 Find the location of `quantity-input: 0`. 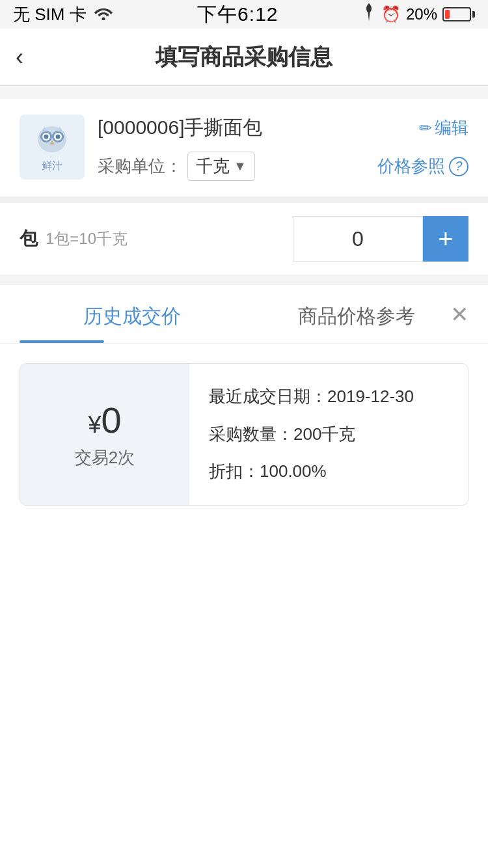

quantity-input: 0 is located at coordinates (358, 239).